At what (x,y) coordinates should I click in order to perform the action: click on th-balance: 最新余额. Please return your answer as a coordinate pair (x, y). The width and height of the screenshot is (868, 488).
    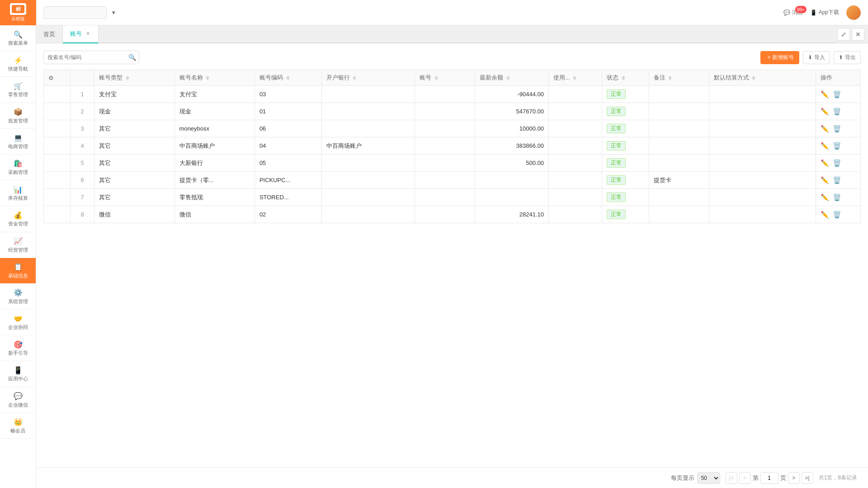
    Looking at the image, I should click on (512, 78).